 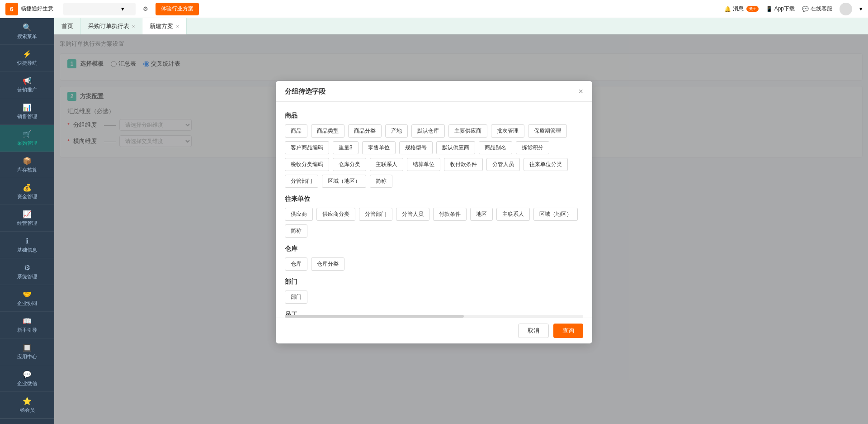 I want to click on app-download-icon: 📱, so click(x=769, y=9).